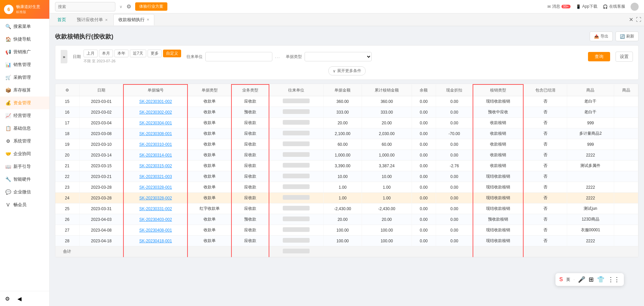  What do you see at coordinates (25, 77) in the screenshot?
I see `sidebar-item-purchase: 🛒 采购管理` at bounding box center [25, 77].